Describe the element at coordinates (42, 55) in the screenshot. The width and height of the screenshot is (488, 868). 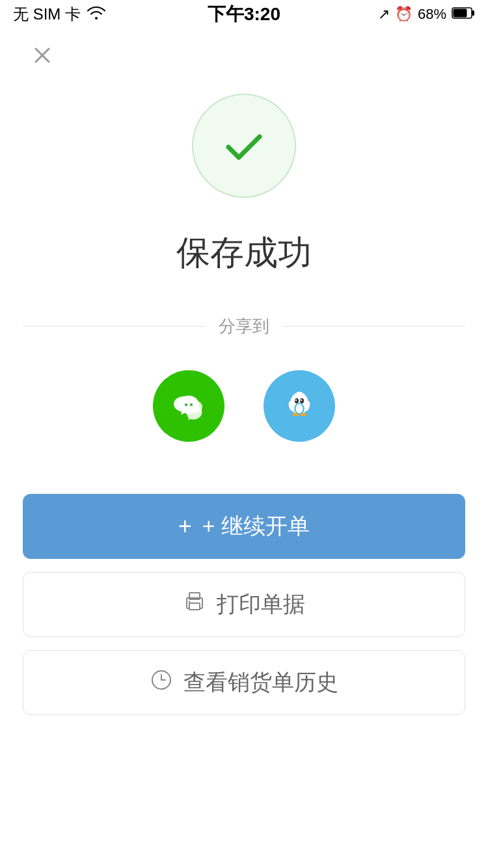
I see `close-button` at that location.